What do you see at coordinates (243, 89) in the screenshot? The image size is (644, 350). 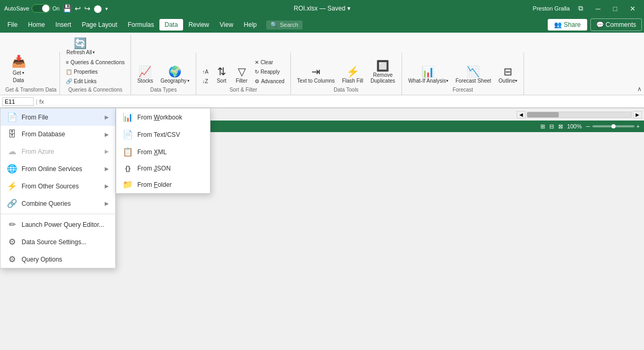 I see `sort-filter-label: Sort & Filter` at bounding box center [243, 89].